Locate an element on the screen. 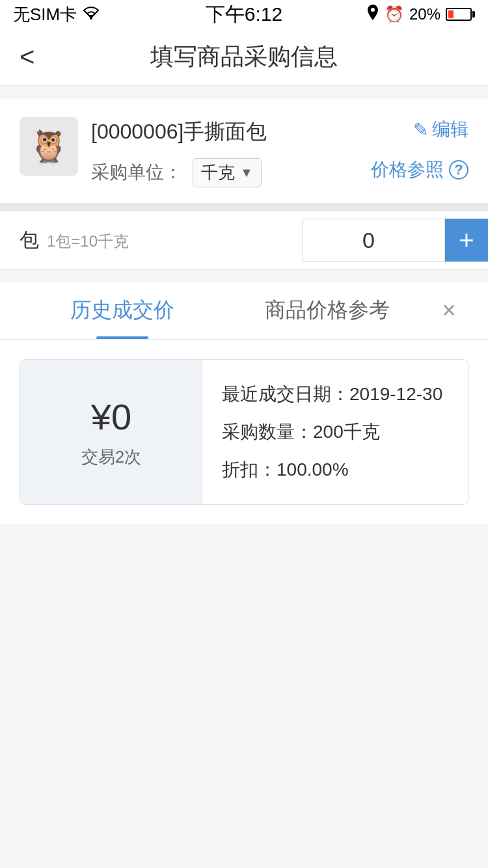  product-card: 🦉 [0000006]手撕面包 采购单位： 千克 ▼ ✎ 编辑 价格参照 is located at coordinates (244, 151).